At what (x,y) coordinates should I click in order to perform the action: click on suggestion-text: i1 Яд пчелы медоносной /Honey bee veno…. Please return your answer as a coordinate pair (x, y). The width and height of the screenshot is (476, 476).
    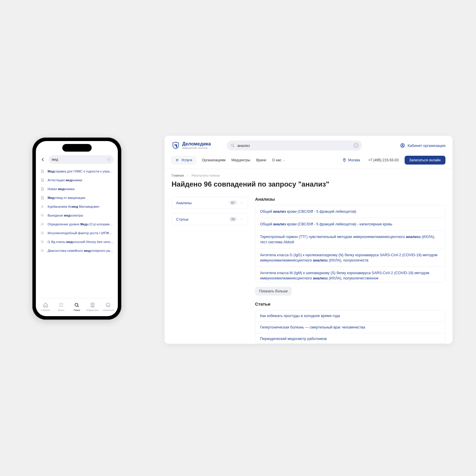
    Looking at the image, I should click on (81, 242).